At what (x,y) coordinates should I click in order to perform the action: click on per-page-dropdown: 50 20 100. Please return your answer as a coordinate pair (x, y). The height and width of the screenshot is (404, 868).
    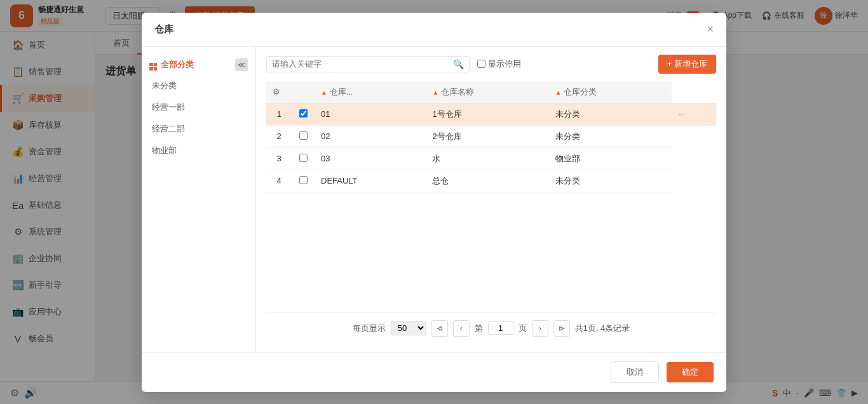
    Looking at the image, I should click on (409, 328).